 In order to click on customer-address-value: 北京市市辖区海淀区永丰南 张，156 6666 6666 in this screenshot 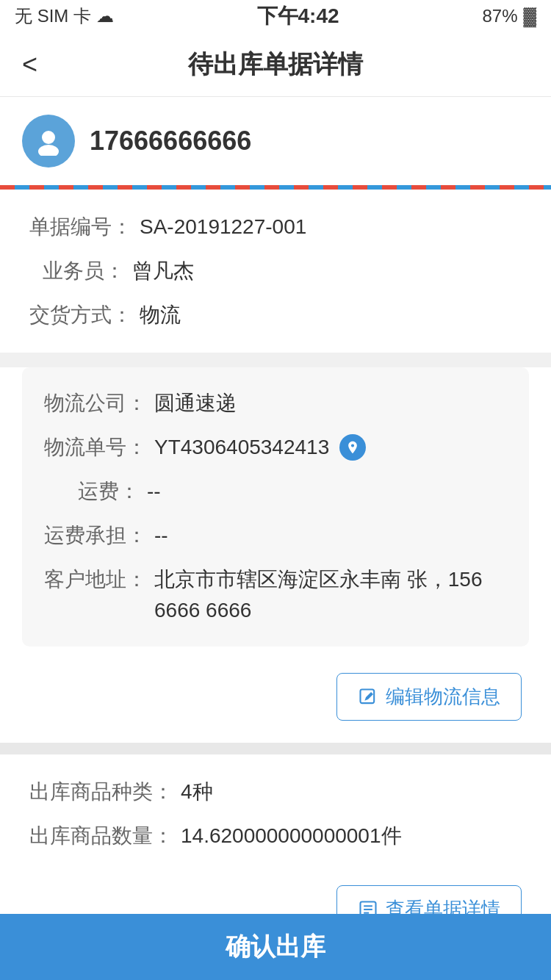, I will do `click(331, 595)`.